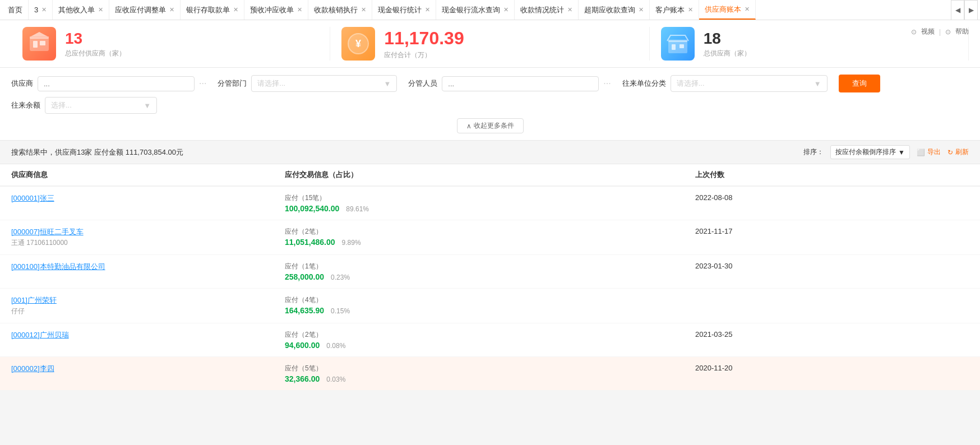 The image size is (980, 445). I want to click on table-row: [000100]本特勤油品有限公司 应付（1笔） 258,000.00 0.23…, so click(490, 272).